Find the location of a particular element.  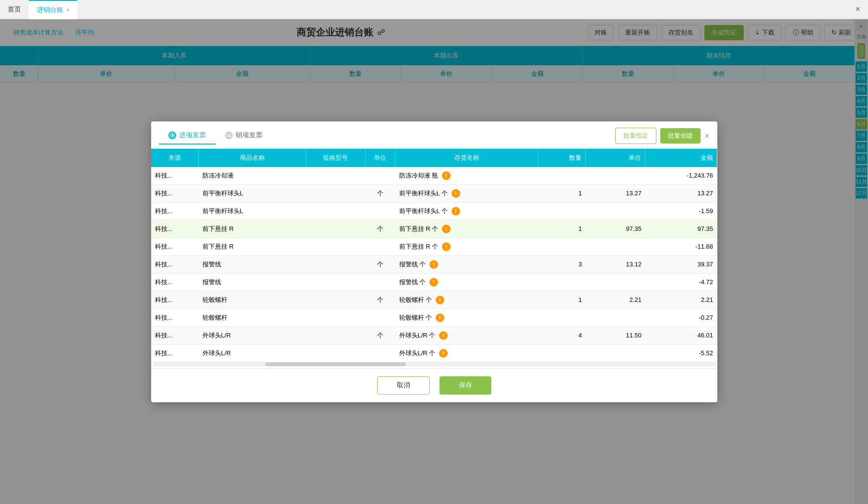

modal-close-button: × is located at coordinates (707, 136).